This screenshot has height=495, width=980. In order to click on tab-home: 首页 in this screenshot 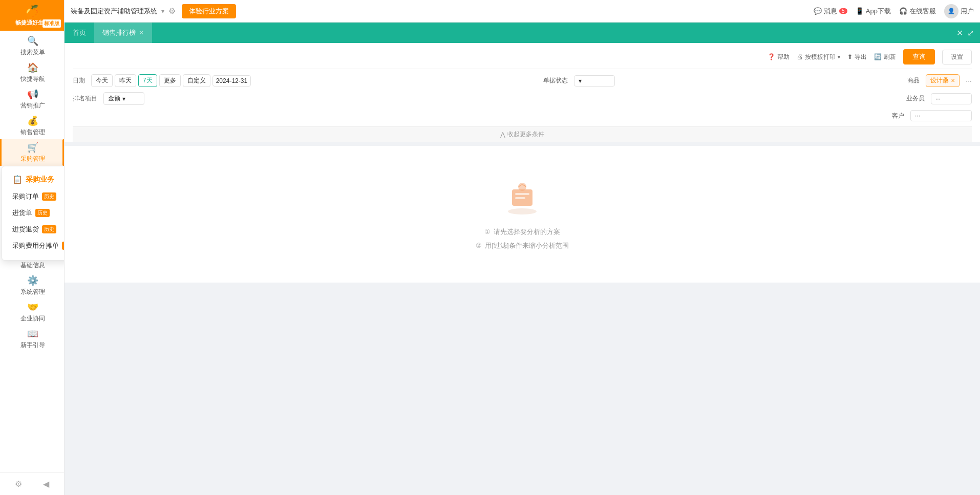, I will do `click(79, 33)`.